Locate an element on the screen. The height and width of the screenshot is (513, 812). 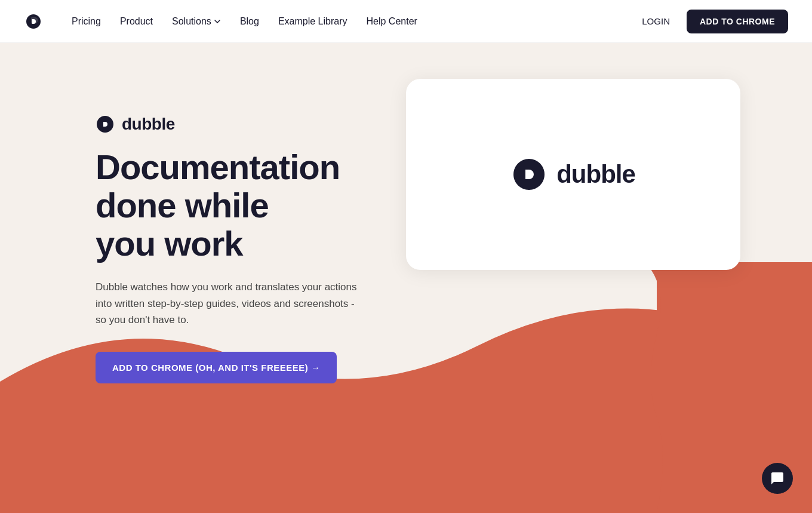
chat-icon is located at coordinates (777, 478).